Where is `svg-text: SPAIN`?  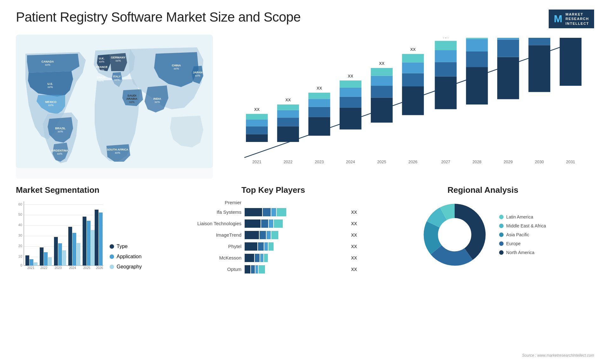 svg-text: SPAIN is located at coordinates (101, 78).